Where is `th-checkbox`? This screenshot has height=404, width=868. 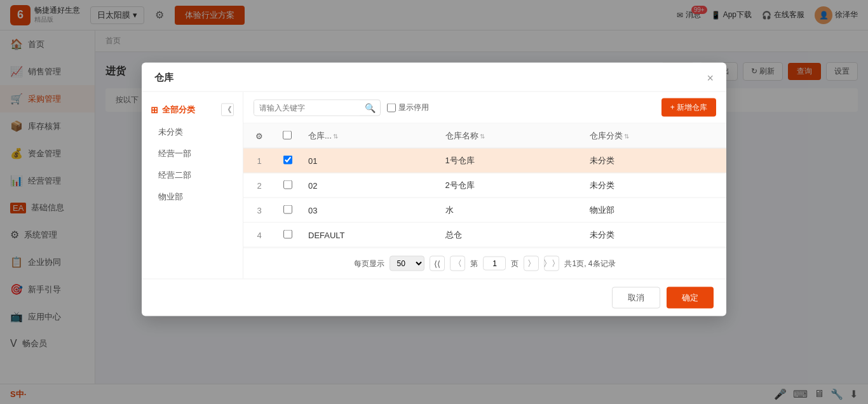 th-checkbox is located at coordinates (288, 136).